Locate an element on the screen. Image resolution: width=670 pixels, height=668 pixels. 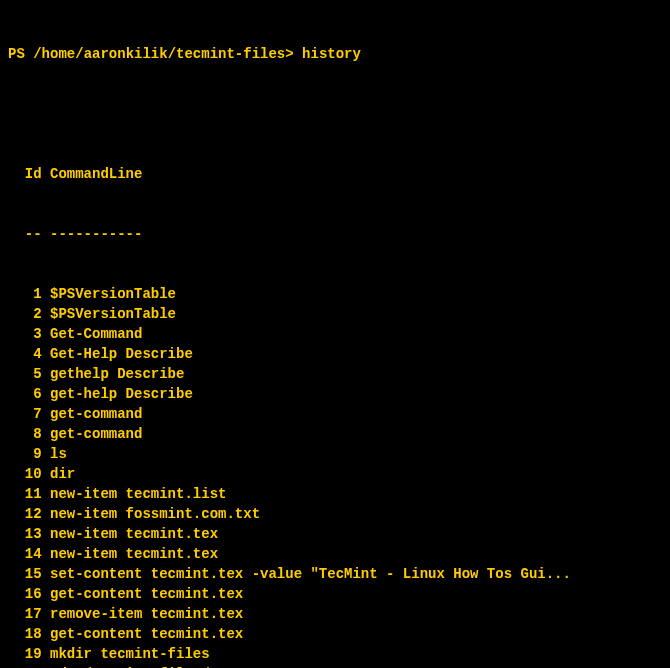
history-id: 7 is located at coordinates (25, 414).